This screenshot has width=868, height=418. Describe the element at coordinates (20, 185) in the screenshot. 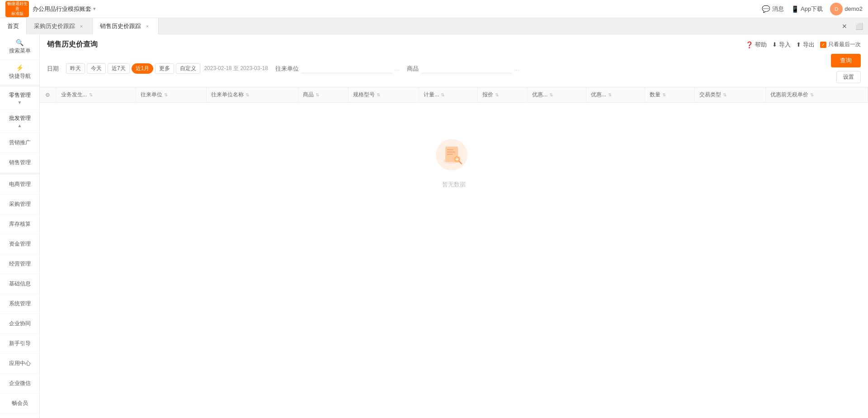

I see `sidebar-item-ecommerce: 电商管理` at that location.